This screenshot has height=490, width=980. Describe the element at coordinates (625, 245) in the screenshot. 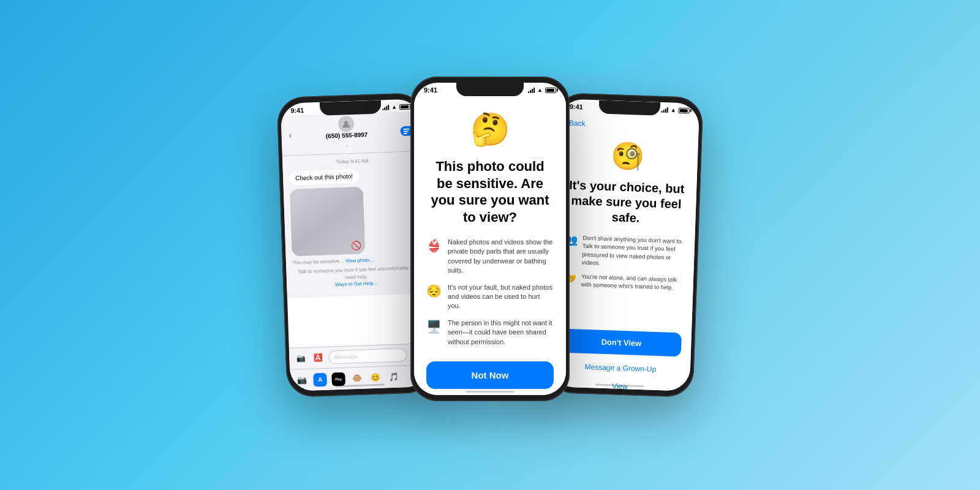

I see `right-phone: 9:41 ▲ Back 🧐 It's your choice, but make…` at that location.